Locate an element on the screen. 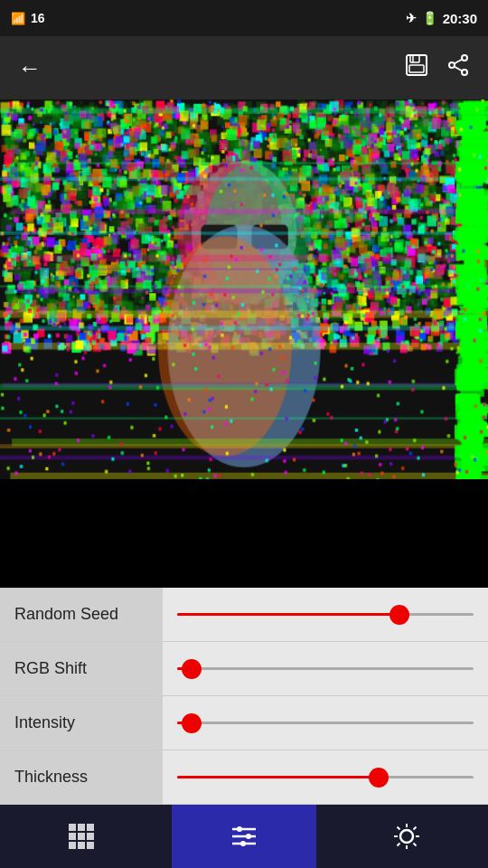 This screenshot has width=488, height=868. rgb-shift-track is located at coordinates (325, 669).